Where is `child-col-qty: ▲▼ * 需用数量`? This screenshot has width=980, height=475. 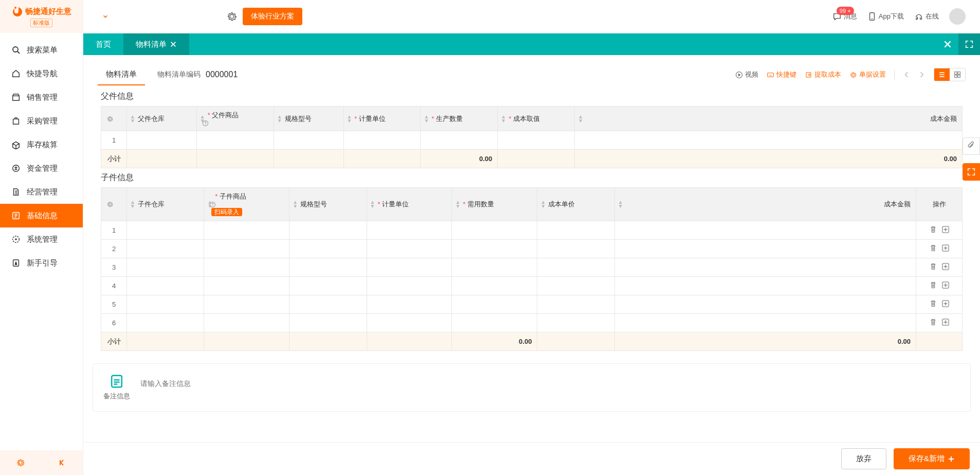
child-col-qty: ▲▼ * 需用数量 is located at coordinates (495, 205).